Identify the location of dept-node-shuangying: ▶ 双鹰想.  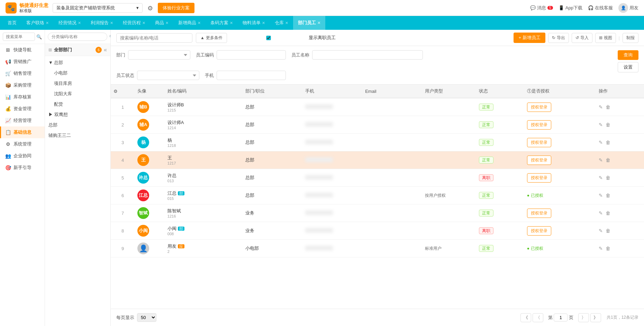
(78, 115).